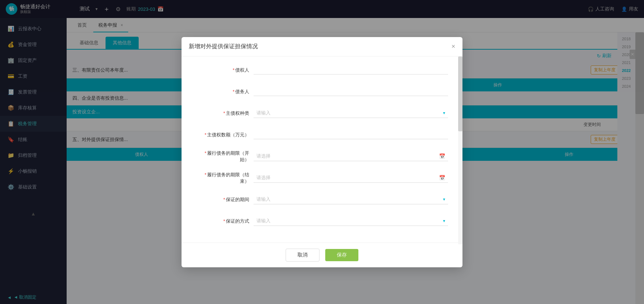  What do you see at coordinates (351, 70) in the screenshot?
I see `creditor-input` at bounding box center [351, 70].